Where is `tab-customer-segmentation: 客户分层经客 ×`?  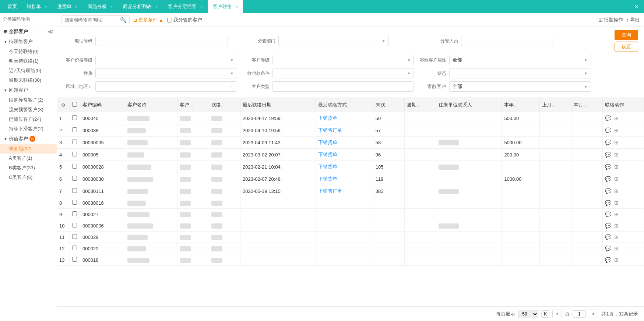
tab-customer-segmentation: 客户分层经客 × is located at coordinates (185, 7).